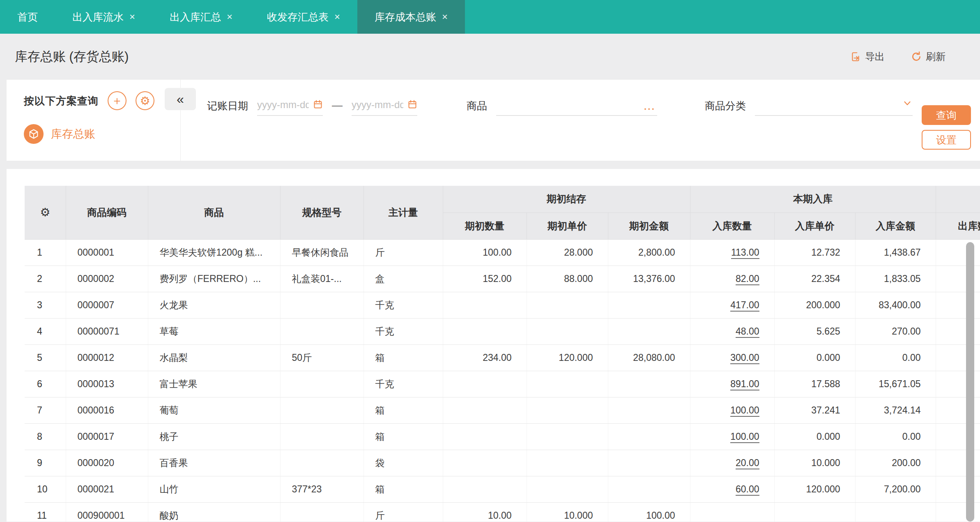  I want to click on tab-home: 首页, so click(28, 17).